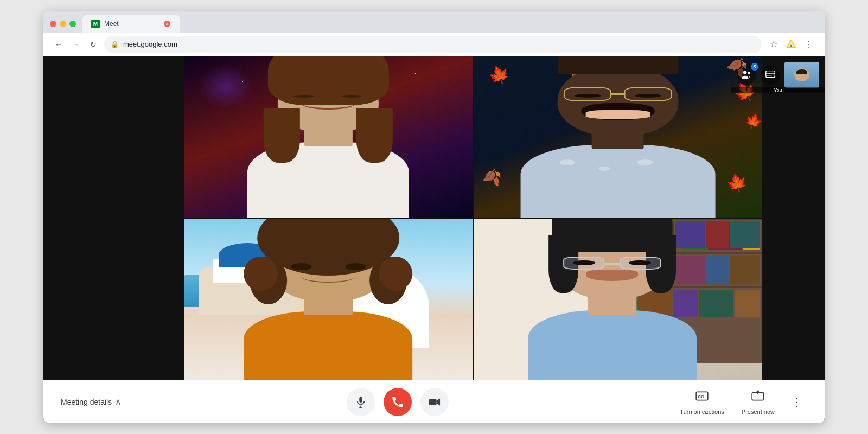 The width and height of the screenshot is (868, 434). I want to click on video-cell-2: 🍁 🍂 🍁 🍂 🍁 🍂 🍁 🍁, so click(618, 137).